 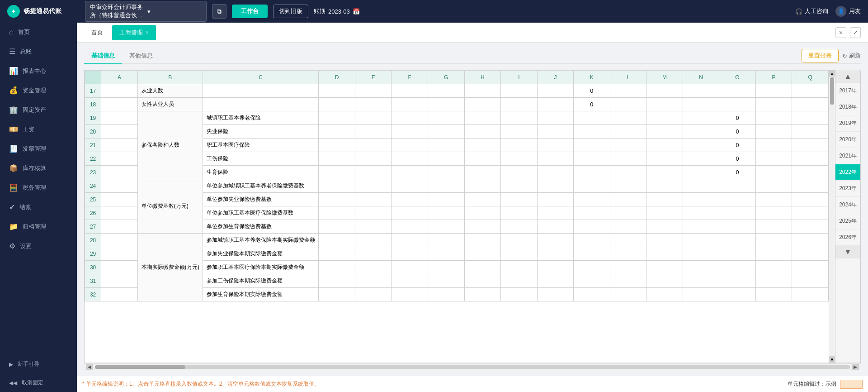 What do you see at coordinates (555, 77) in the screenshot?
I see `col-header-J: J` at bounding box center [555, 77].